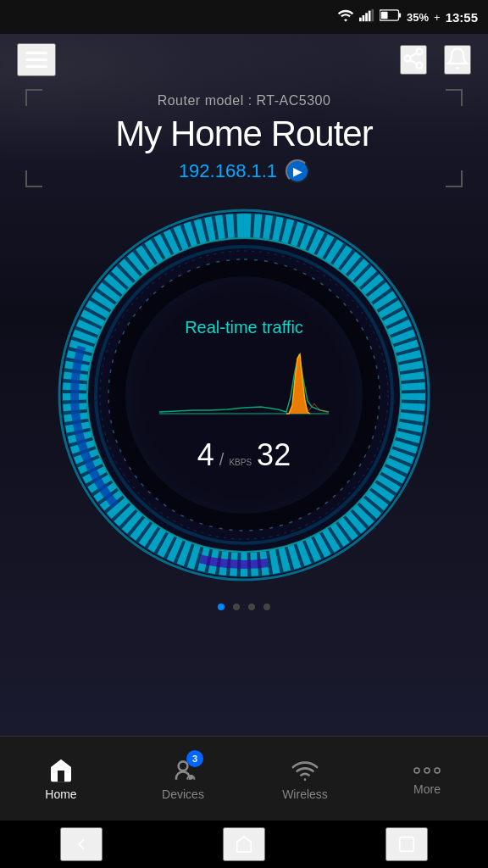 The image size is (488, 868). What do you see at coordinates (36, 59) in the screenshot?
I see `hamburger-line2` at bounding box center [36, 59].